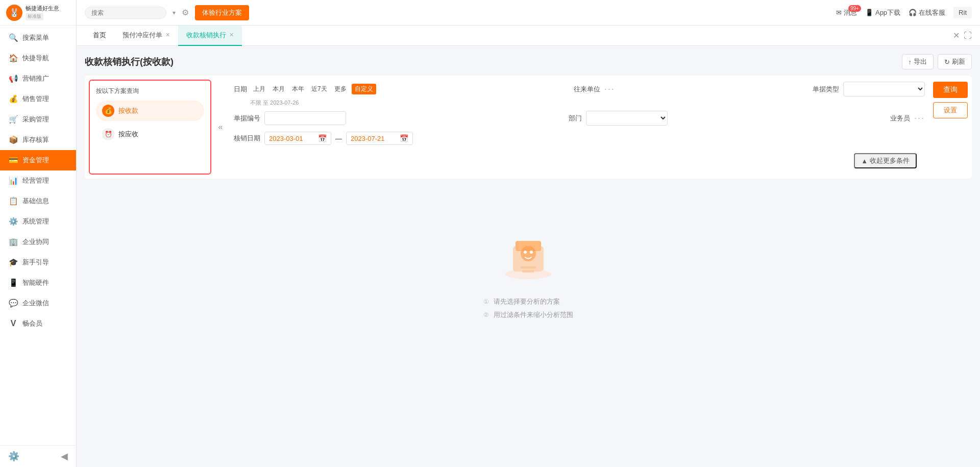 The height and width of the screenshot is (467, 980). I want to click on filter-actions: 查询 设置, so click(952, 127).